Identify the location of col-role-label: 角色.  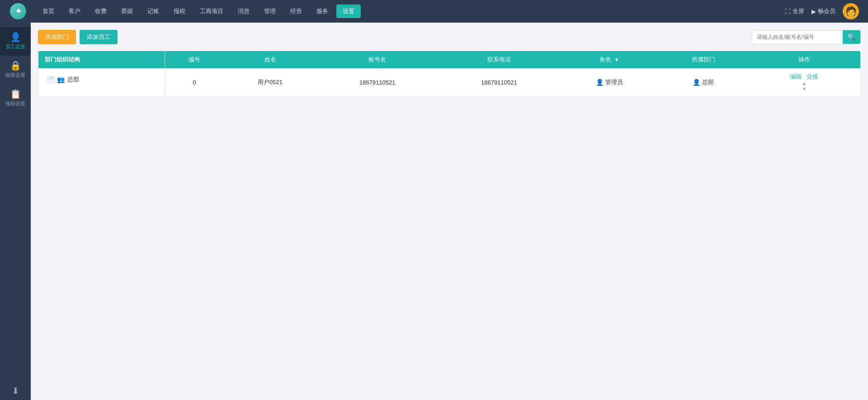
(605, 60).